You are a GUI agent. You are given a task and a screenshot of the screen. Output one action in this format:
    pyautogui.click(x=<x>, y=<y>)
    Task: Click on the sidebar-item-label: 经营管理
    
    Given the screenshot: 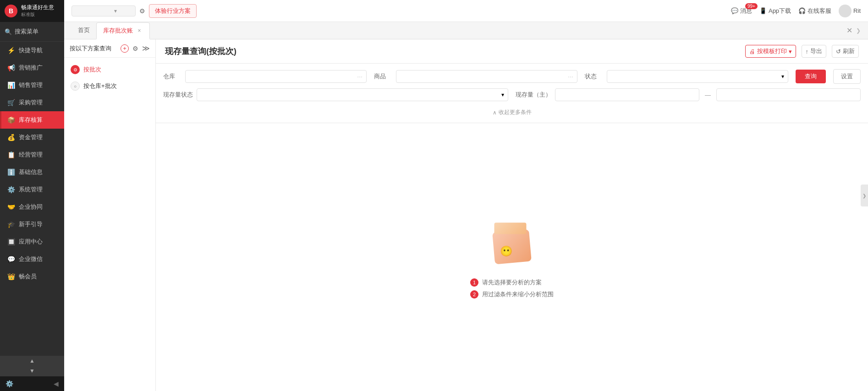 What is the action you would take?
    pyautogui.click(x=31, y=155)
    